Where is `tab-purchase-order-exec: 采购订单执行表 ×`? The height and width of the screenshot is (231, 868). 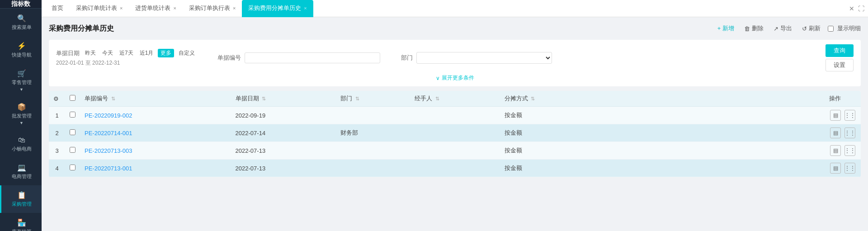 tab-purchase-order-exec: 采购订单执行表 × is located at coordinates (212, 9).